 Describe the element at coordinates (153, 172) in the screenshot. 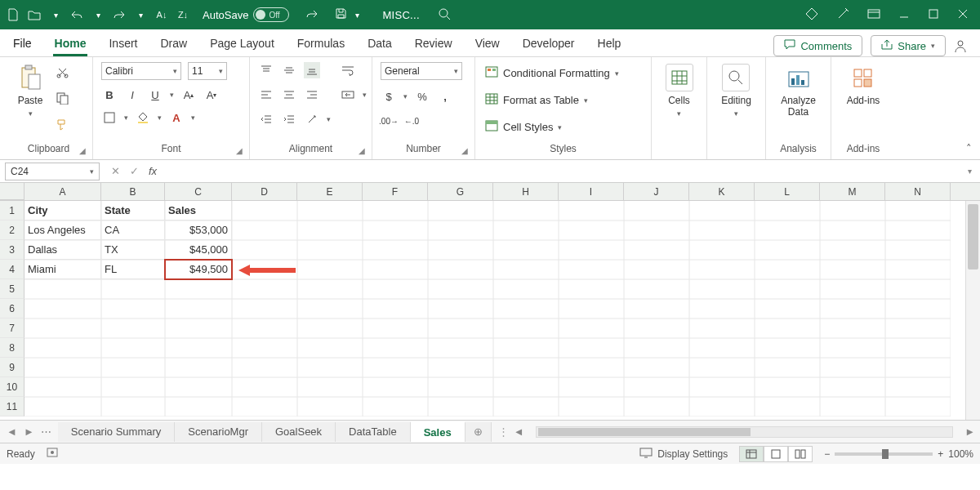

I see `fx-icon: fx` at that location.